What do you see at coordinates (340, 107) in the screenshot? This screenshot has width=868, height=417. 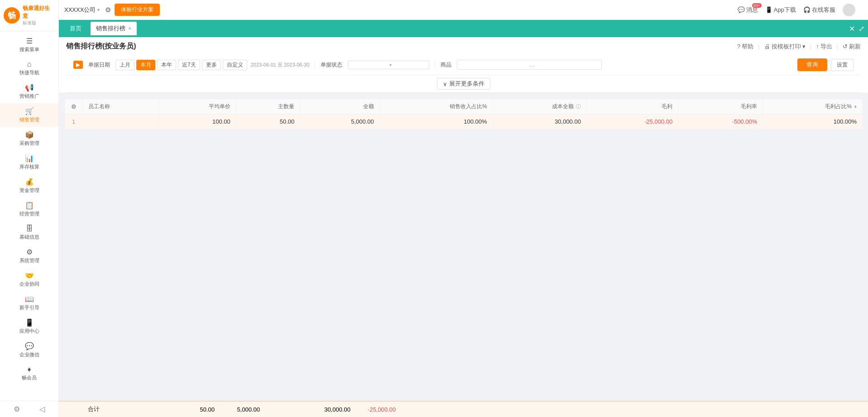 I see `col-total: 全额` at bounding box center [340, 107].